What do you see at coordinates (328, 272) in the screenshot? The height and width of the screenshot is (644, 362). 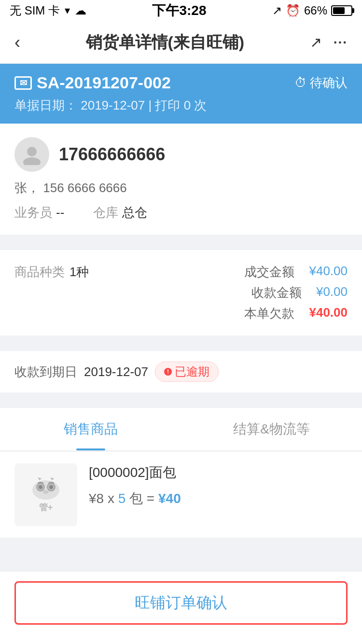 I see `deal-amount-value: ¥40.00` at bounding box center [328, 272].